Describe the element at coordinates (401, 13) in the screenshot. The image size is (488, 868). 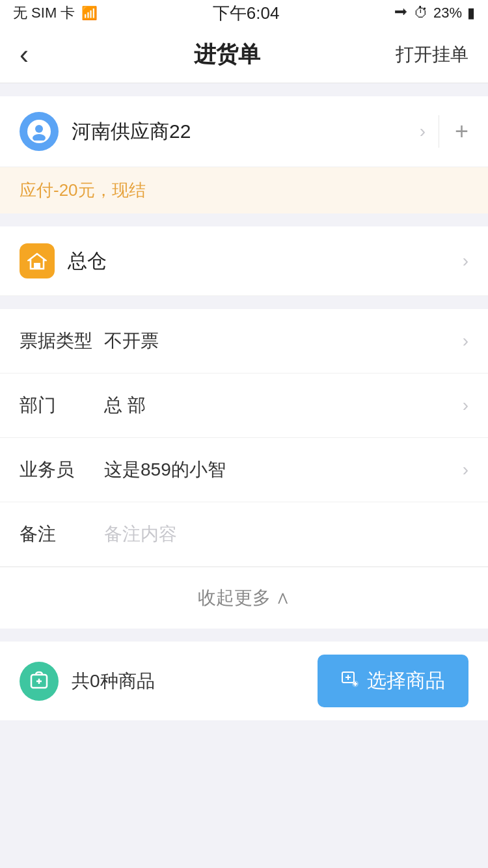
I see `location-icon: ⮕` at that location.